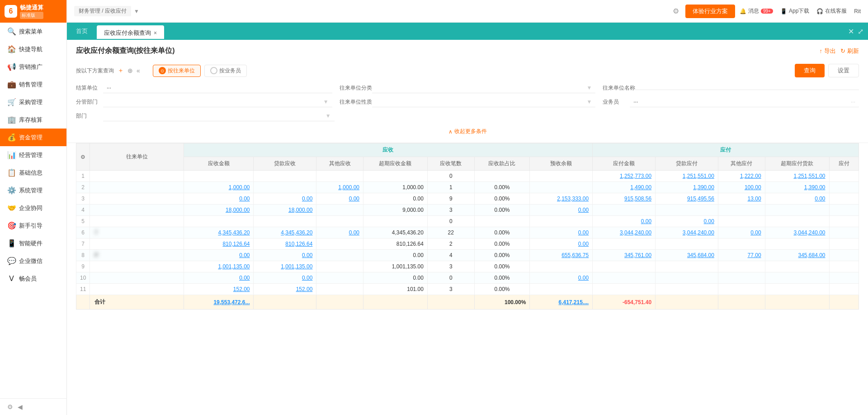 Image resolution: width=868 pixels, height=415 pixels. Describe the element at coordinates (285, 302) in the screenshot. I see `footer-ar-loan` at that location.